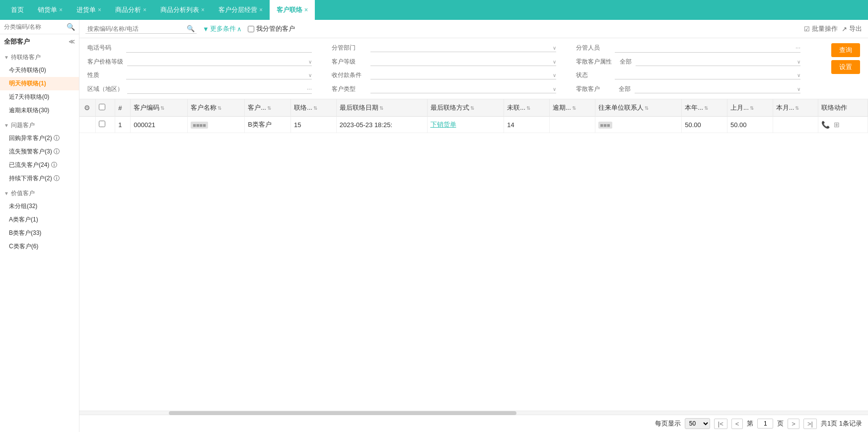 The width and height of the screenshot is (868, 432). I want to click on scrollbar-thumb, so click(343, 413).